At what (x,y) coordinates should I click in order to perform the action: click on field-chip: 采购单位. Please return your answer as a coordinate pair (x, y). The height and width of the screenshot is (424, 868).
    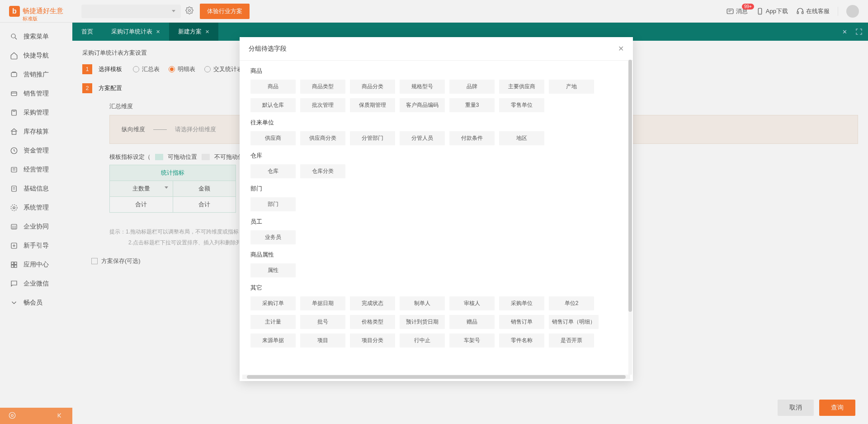
    Looking at the image, I should click on (522, 303).